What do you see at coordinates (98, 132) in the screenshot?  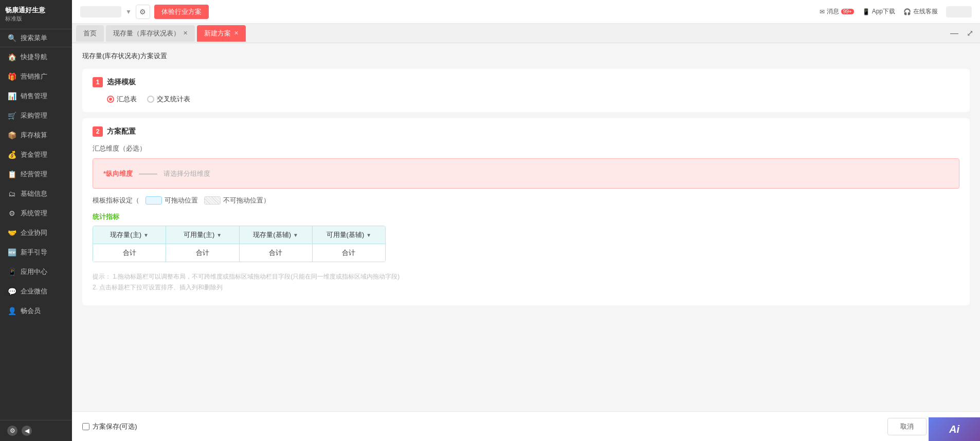 I see `step2-badge: 2` at bounding box center [98, 132].